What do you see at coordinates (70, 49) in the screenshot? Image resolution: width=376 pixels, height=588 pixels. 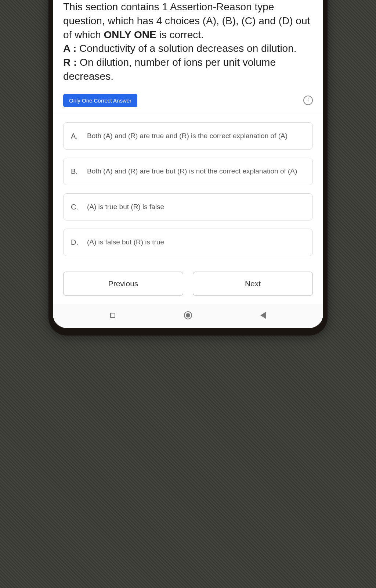 I see `assertion-label: A :` at bounding box center [70, 49].